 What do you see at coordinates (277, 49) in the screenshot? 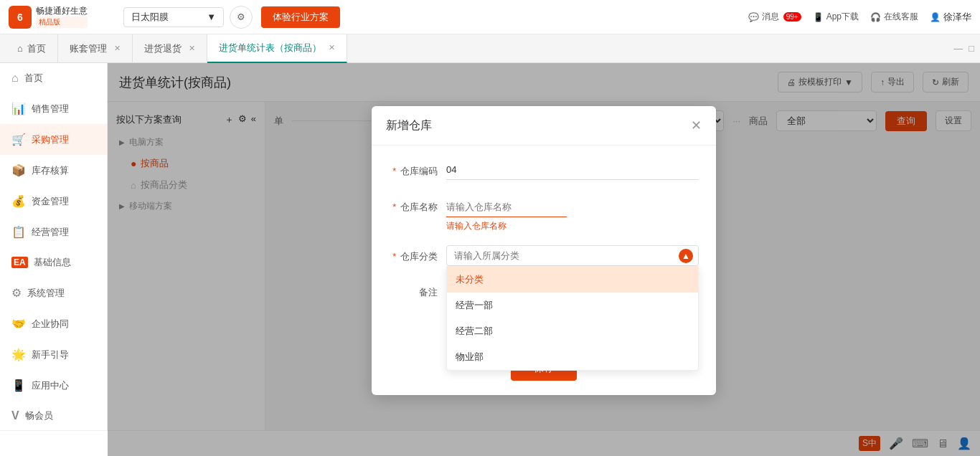
I see `tab-purchase-stats: 进货单统计表（按商品） ✕` at bounding box center [277, 49].